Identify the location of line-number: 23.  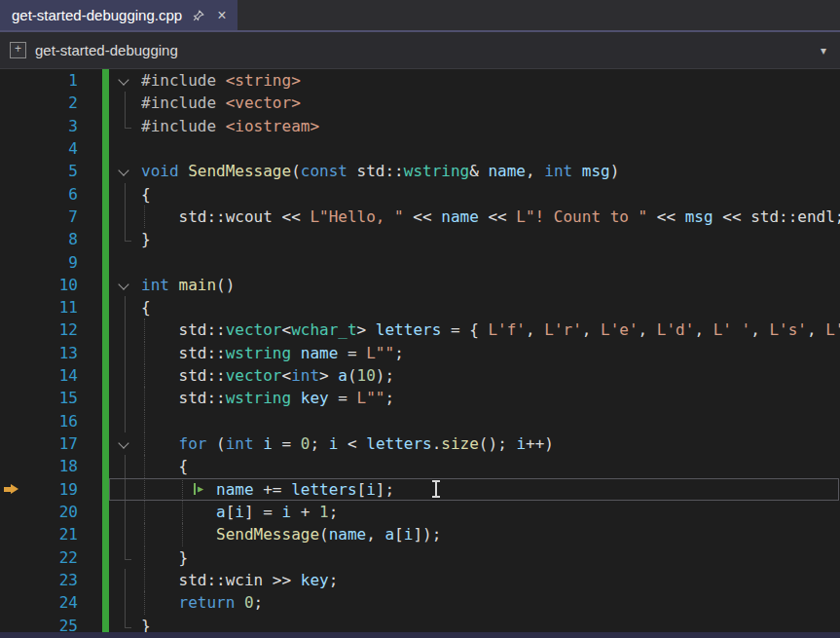
(54, 581).